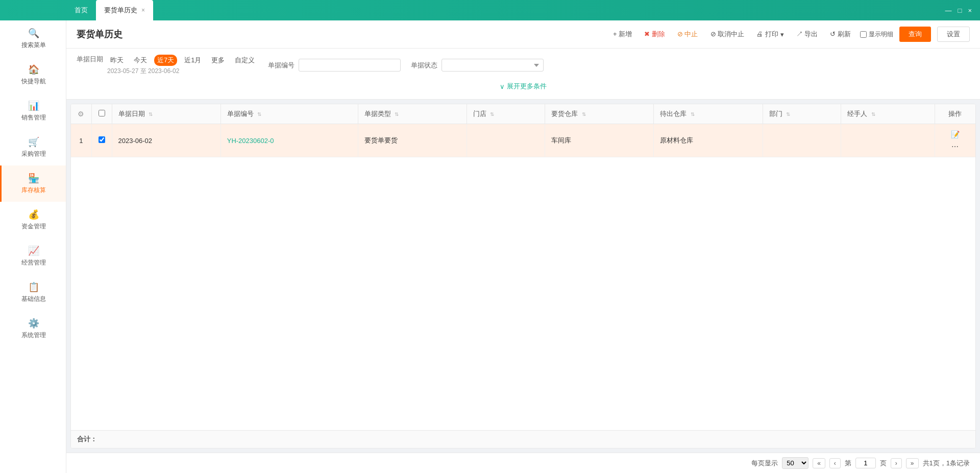  Describe the element at coordinates (100, 34) in the screenshot. I see `page-title: 要货单历史` at that location.